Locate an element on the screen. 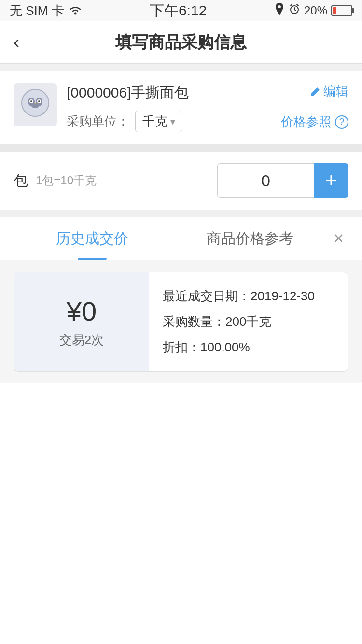  quantity-plus-button: + is located at coordinates (331, 181).